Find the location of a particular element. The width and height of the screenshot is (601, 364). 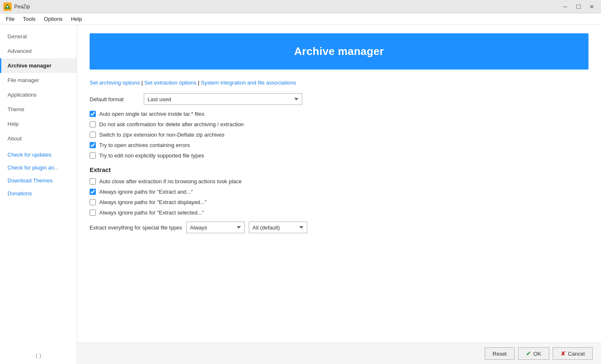

extract-special-type-select: All (default) Images Documents Archives is located at coordinates (278, 227).